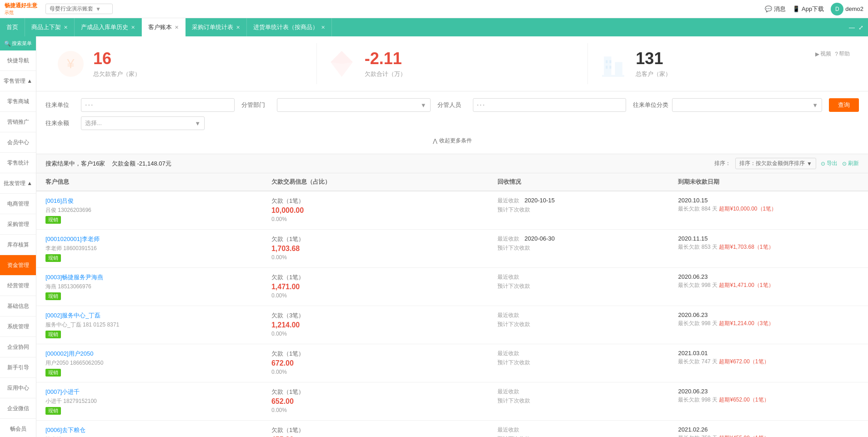 This screenshot has width=868, height=437. Describe the element at coordinates (18, 44) in the screenshot. I see `sidebar-search: 🔍 搜索菜单` at that location.